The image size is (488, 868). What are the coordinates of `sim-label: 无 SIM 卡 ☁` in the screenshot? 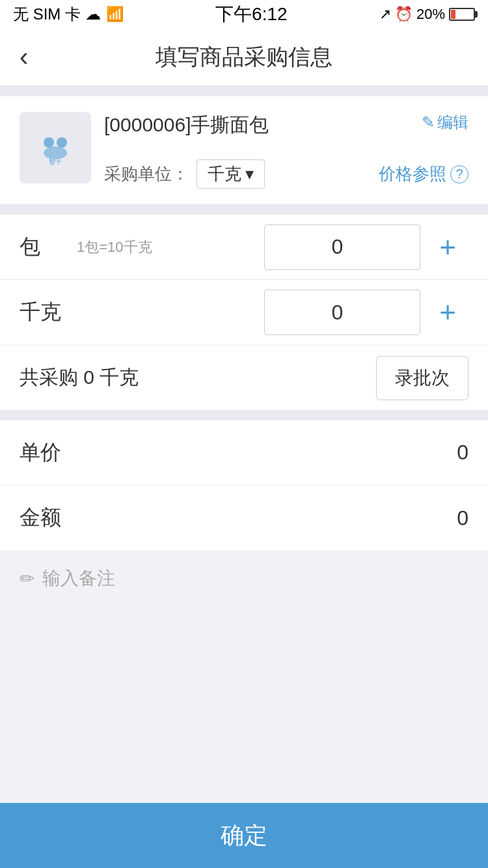 It's located at (57, 14).